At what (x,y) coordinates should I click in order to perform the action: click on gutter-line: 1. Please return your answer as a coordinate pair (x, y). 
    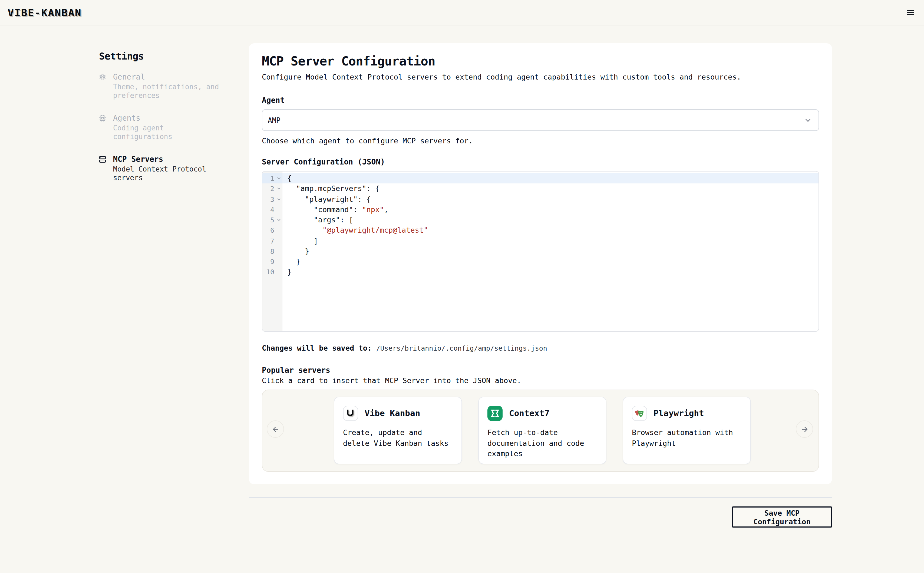
    Looking at the image, I should click on (272, 178).